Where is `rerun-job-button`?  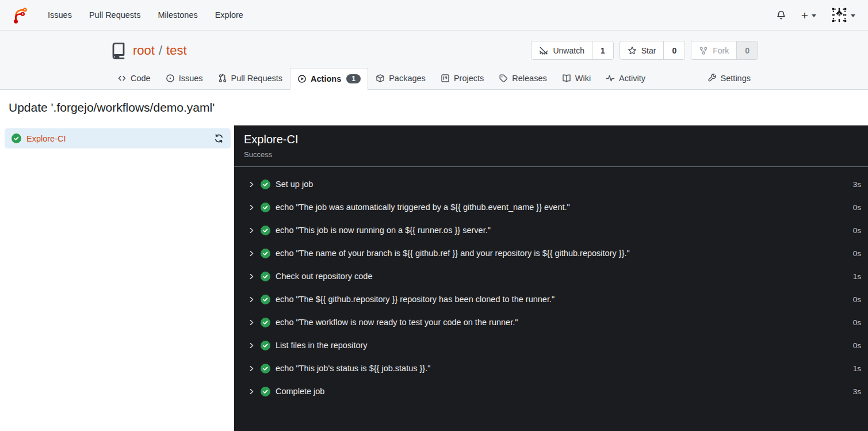 rerun-job-button is located at coordinates (219, 138).